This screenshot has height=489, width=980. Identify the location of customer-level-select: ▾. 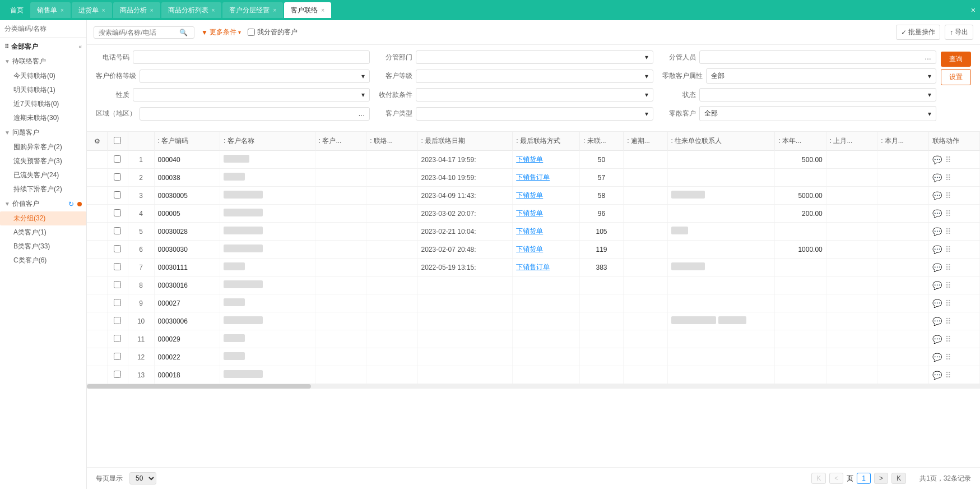
(535, 76).